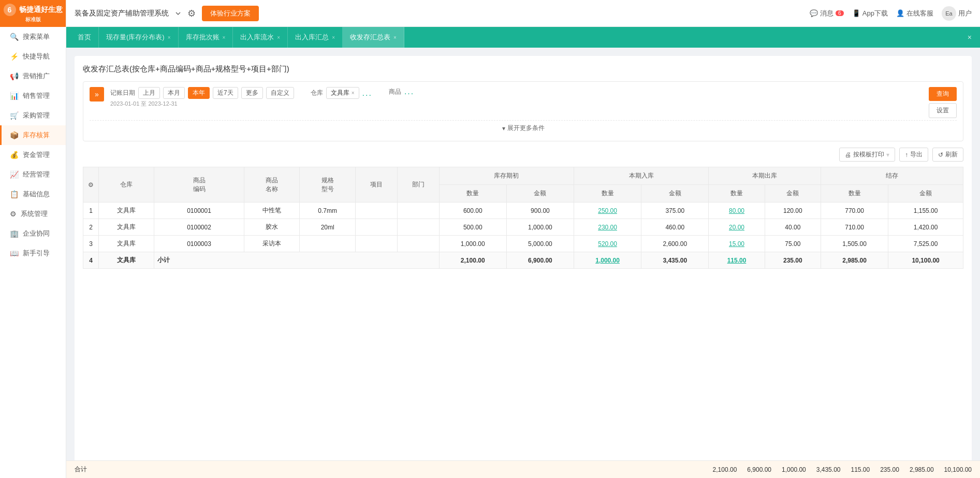 The image size is (980, 478). I want to click on print-button: 🖨 按模板打印 ▾, so click(867, 154).